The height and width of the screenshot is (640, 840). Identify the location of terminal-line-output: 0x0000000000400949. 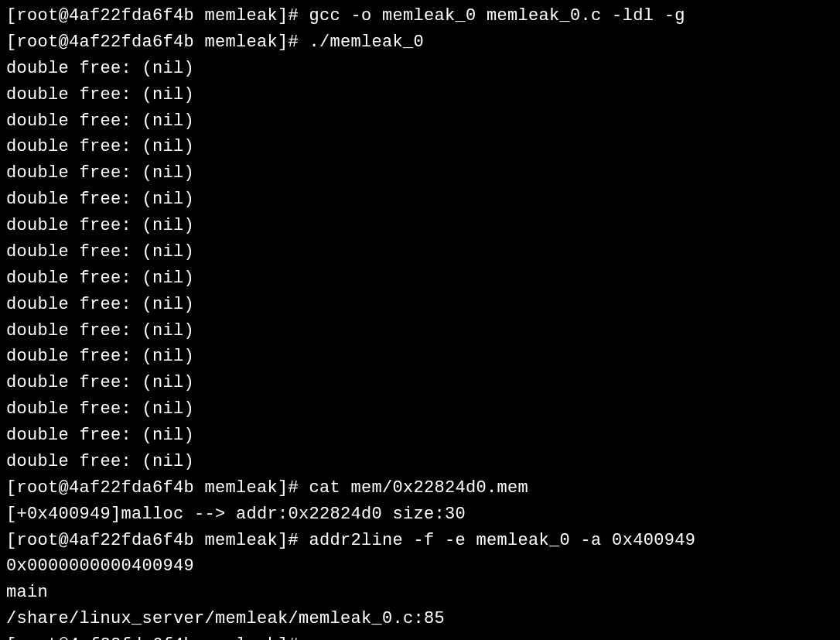
(420, 566).